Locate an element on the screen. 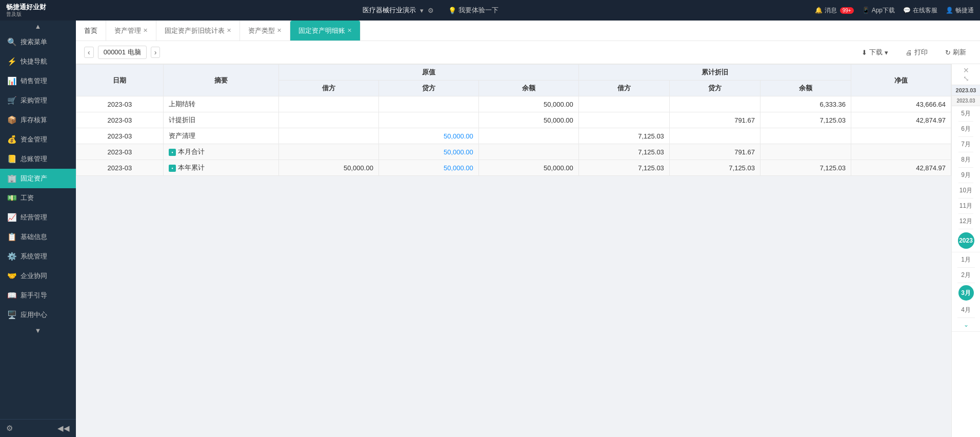 This screenshot has height=437, width=980. fixed-assets-icon: 🏢 is located at coordinates (12, 178).